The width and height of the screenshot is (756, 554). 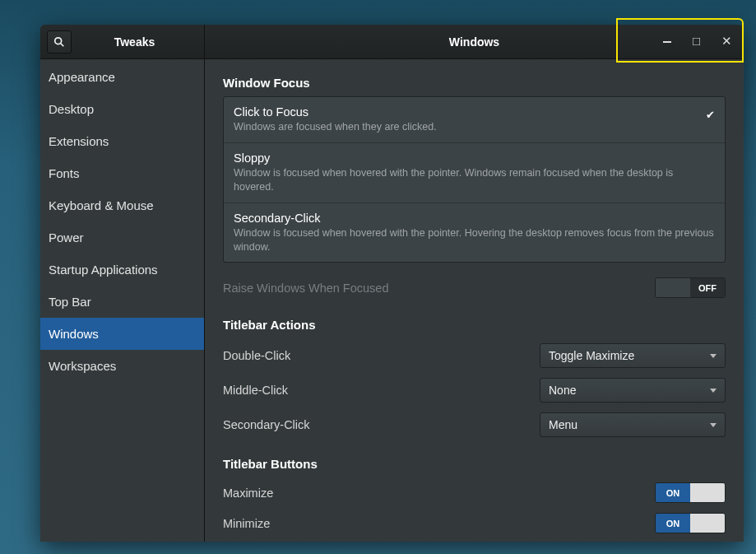 What do you see at coordinates (474, 158) in the screenshot?
I see `focus-option-title: Sloppy` at bounding box center [474, 158].